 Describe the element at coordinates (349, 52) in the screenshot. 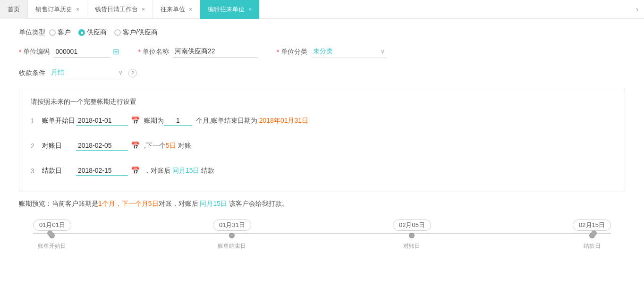

I see `category-dropdown: 未分类 ∨` at that location.